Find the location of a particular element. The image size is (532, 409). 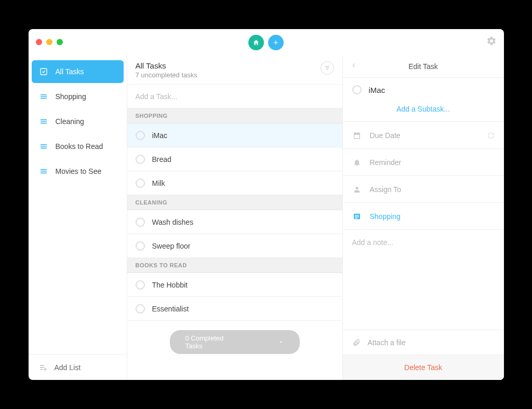

calendar-icon is located at coordinates (357, 135).